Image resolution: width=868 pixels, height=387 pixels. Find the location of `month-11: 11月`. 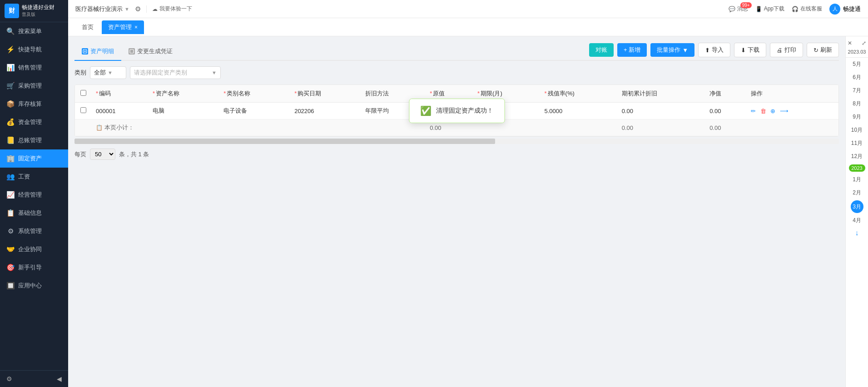

month-11: 11月 is located at coordinates (857, 144).